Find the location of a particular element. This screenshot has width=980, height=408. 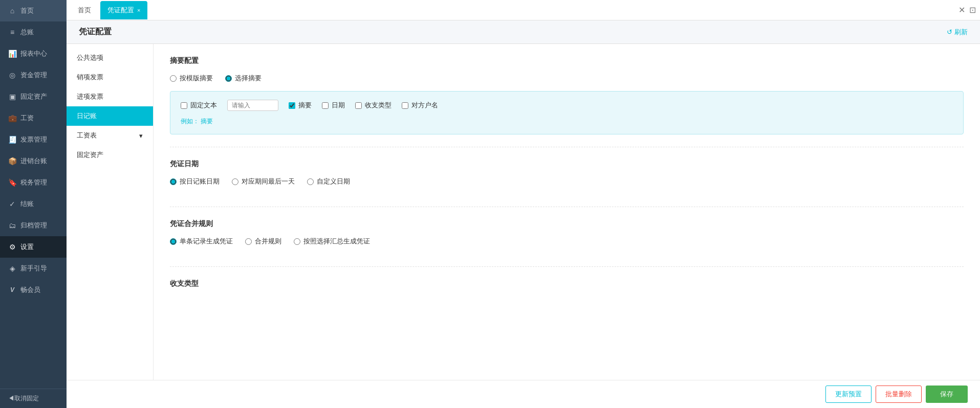

left-nav-item-fixed-assets: 固定资产 is located at coordinates (110, 155).